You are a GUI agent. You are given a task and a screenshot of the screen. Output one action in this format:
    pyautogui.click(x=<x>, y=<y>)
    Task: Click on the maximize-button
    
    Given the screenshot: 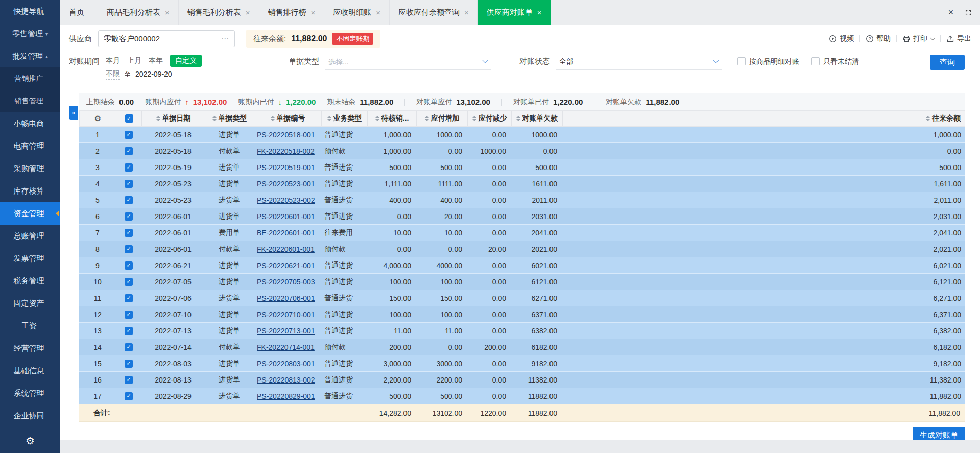 What is the action you would take?
    pyautogui.click(x=968, y=13)
    